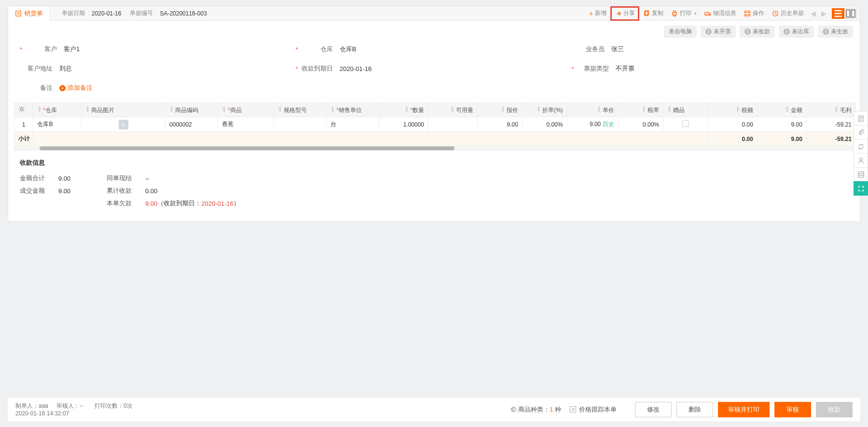 This screenshot has height=427, width=868. Describe the element at coordinates (57, 110) in the screenshot. I see `col-warehouse: ▲▼*仓库` at that location.